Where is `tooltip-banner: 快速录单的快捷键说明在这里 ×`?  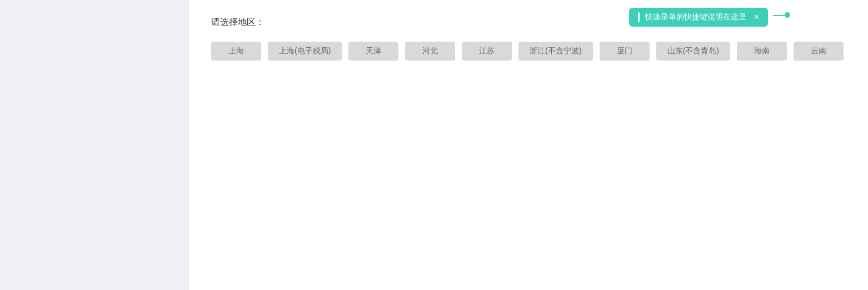 tooltip-banner: 快速录单的快捷键说明在这里 × is located at coordinates (699, 17).